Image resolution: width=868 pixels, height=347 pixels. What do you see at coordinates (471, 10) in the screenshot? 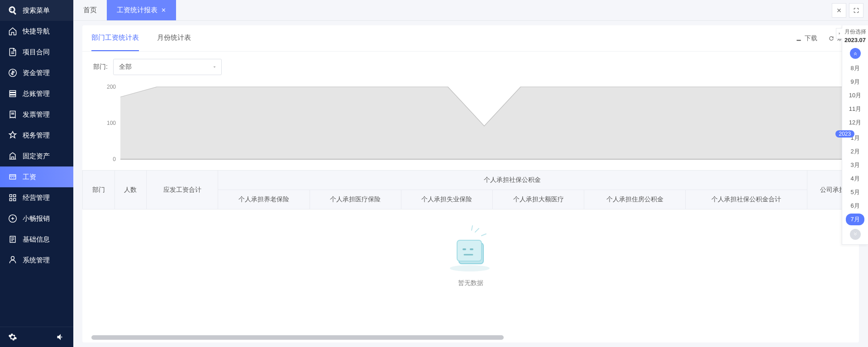
I see `tabbar: 首页工资统计报表✕` at bounding box center [471, 10].